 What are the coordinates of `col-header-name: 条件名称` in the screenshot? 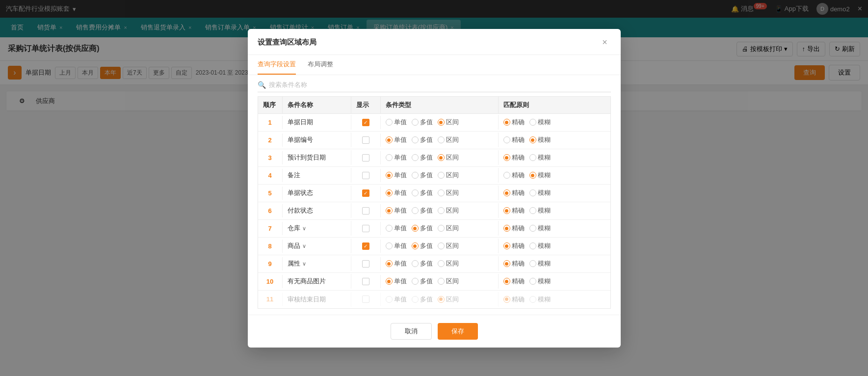 It's located at (317, 105).